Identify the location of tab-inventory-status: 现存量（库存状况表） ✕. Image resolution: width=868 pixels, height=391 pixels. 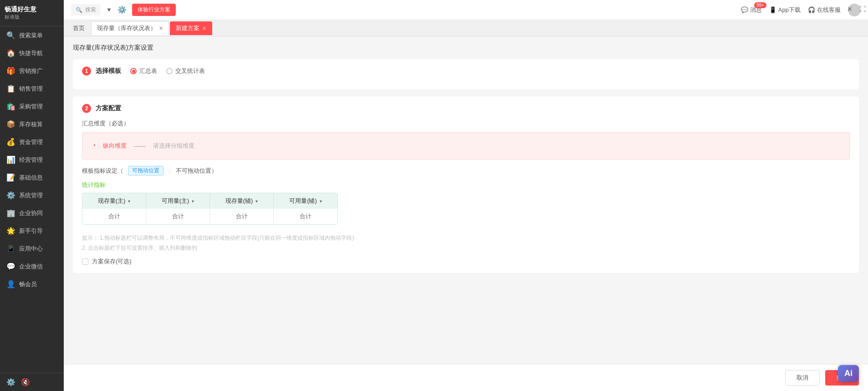
(130, 28).